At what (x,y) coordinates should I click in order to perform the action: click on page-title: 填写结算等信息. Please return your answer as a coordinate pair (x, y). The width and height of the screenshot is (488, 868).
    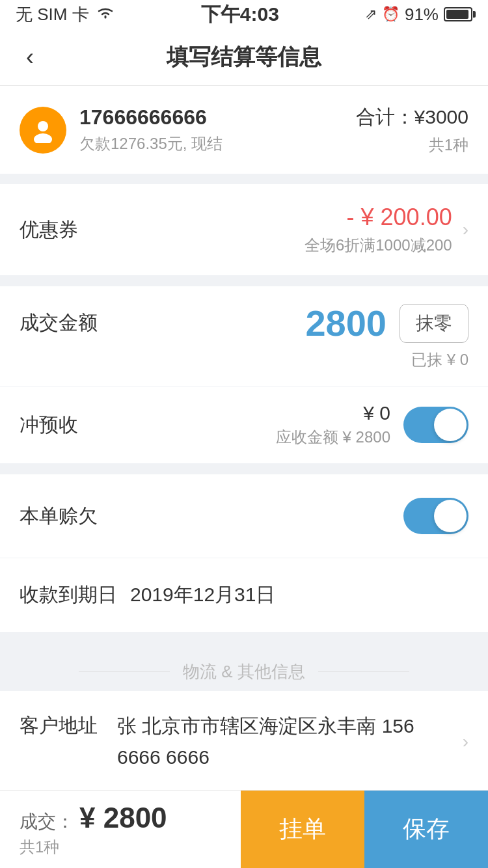
    Looking at the image, I should click on (244, 57).